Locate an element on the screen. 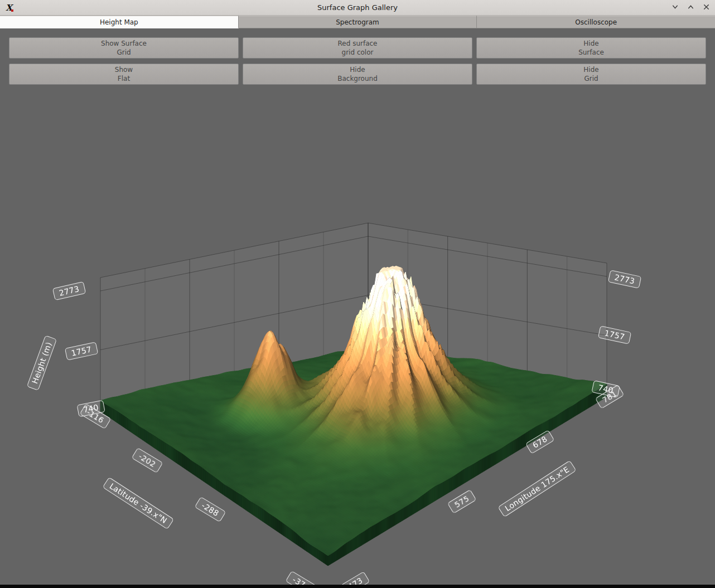 The height and width of the screenshot is (588, 715). app-icon-accent is located at coordinates (12, 11).